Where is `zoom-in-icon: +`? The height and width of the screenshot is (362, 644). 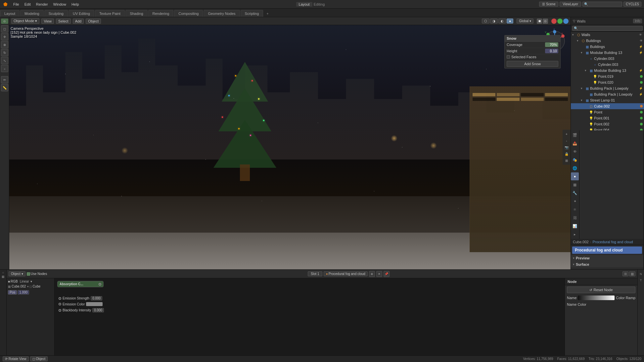
zoom-in-icon: + is located at coordinates (567, 134).